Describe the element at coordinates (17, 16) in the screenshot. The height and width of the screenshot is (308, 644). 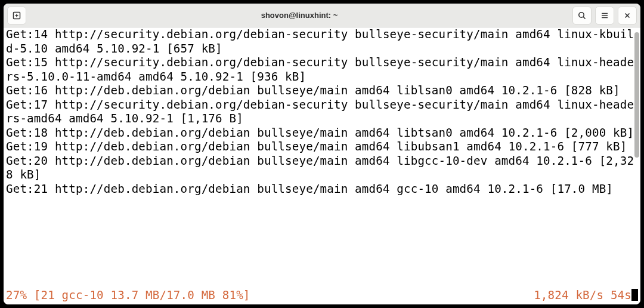
I see `new-tab-icon` at that location.